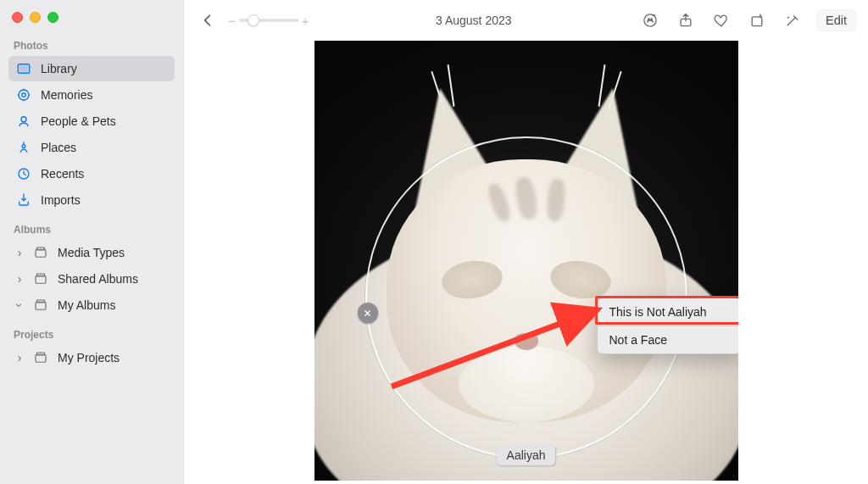  Describe the element at coordinates (368, 313) in the screenshot. I see `remove-face-button` at that location.